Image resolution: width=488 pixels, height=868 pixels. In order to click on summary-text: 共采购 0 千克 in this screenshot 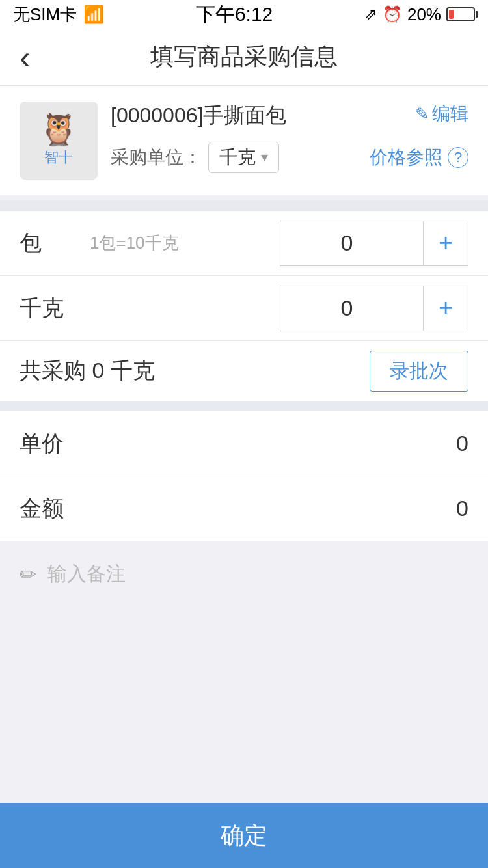, I will do `click(87, 371)`.